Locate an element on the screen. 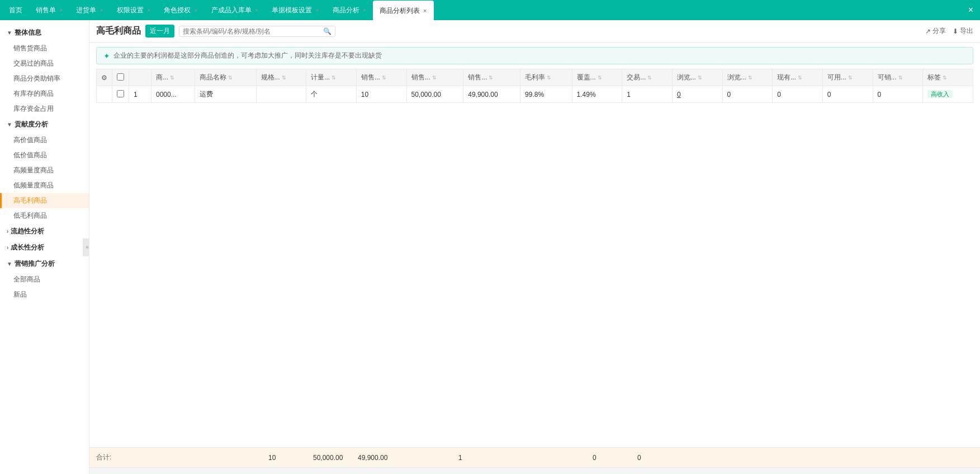  tag-badge-0: 高收入 is located at coordinates (940, 94).